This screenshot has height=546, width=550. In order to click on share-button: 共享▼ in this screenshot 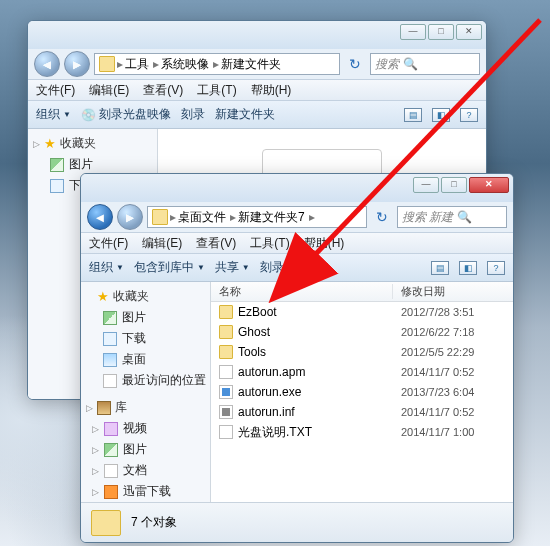, I will do `click(232, 268)`.